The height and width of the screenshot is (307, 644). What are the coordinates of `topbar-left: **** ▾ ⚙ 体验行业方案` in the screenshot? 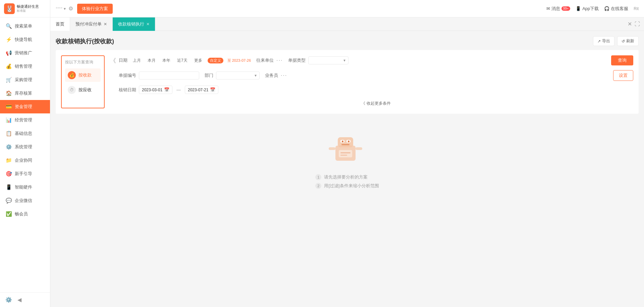 It's located at (301, 9).